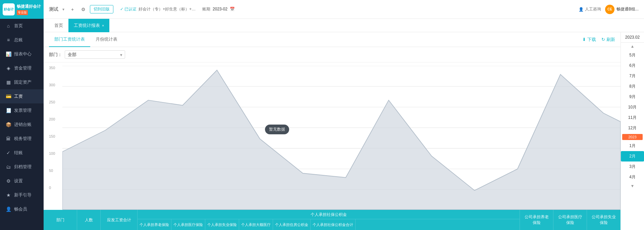  What do you see at coordinates (22, 110) in the screenshot?
I see `sidebar-item-invoice: 🧾 发票管理` at bounding box center [22, 110].